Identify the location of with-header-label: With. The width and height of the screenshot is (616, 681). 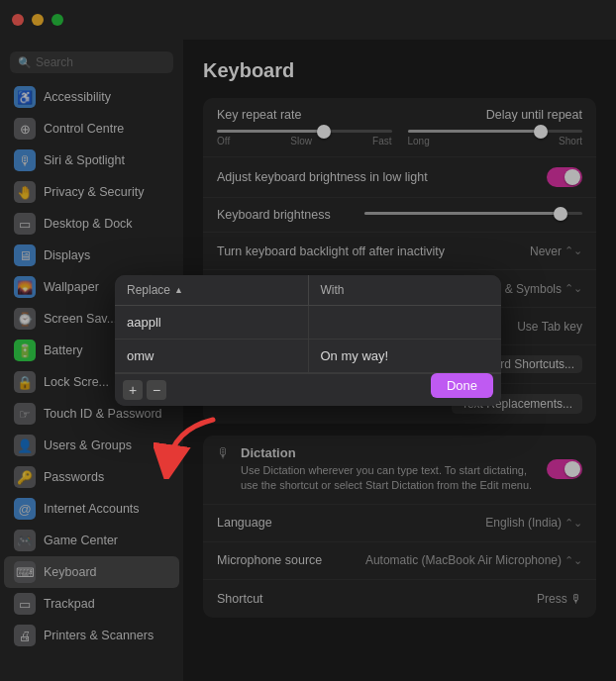
(333, 290).